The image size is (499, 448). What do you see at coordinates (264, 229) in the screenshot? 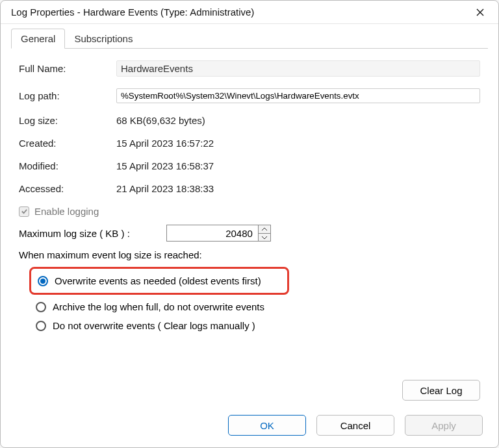
I see `spinner-up-button` at bounding box center [264, 229].